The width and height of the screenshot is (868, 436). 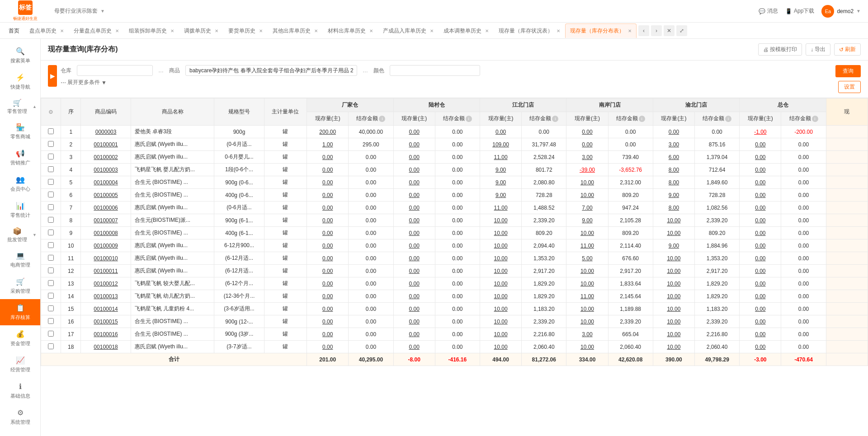 I want to click on tab-requisition: 要货单历史 ✕, so click(x=245, y=31).